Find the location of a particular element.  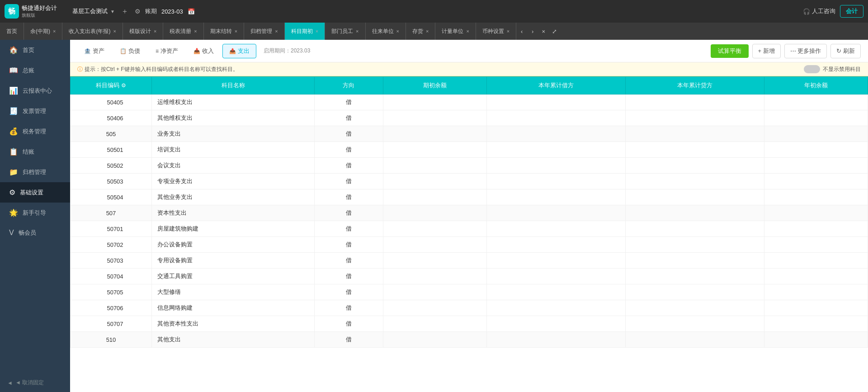

cell-name-5: 专项业务支出 is located at coordinates (233, 182).